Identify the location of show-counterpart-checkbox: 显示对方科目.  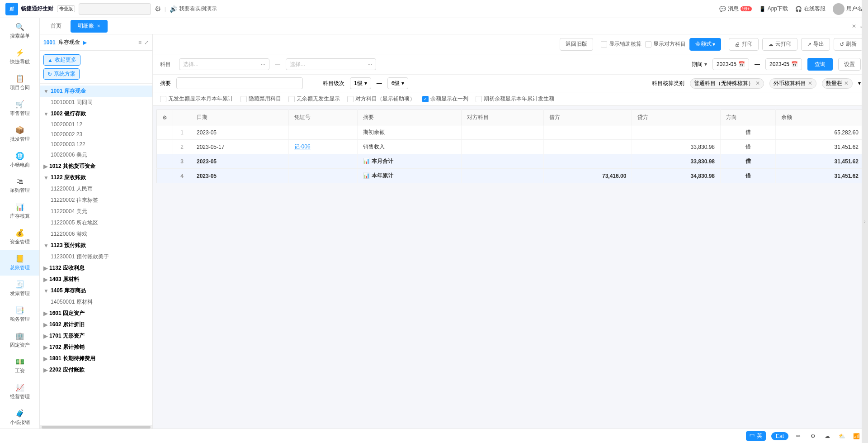
(665, 44).